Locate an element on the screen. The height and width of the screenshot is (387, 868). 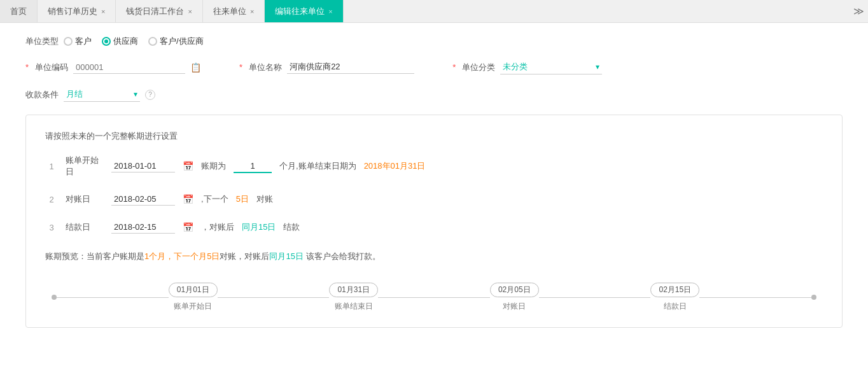
payment-date-input is located at coordinates (143, 227).